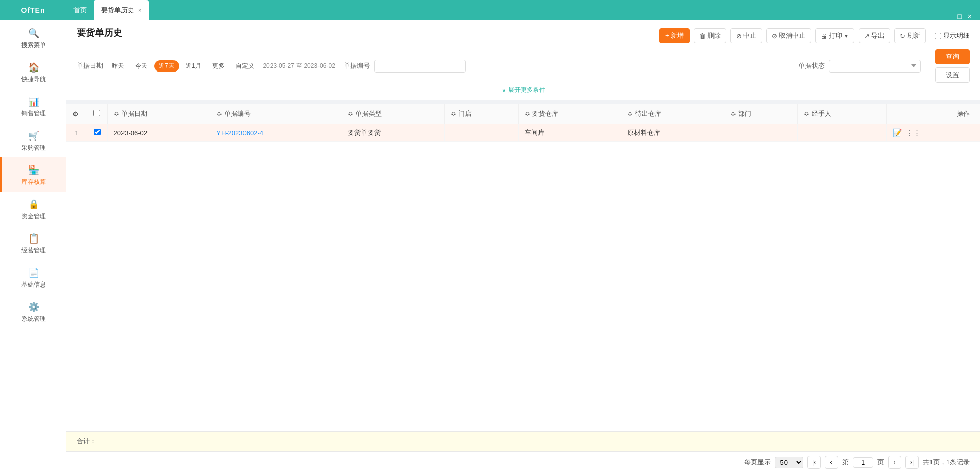 This screenshot has width=980, height=473. I want to click on th-checkbox, so click(97, 114).